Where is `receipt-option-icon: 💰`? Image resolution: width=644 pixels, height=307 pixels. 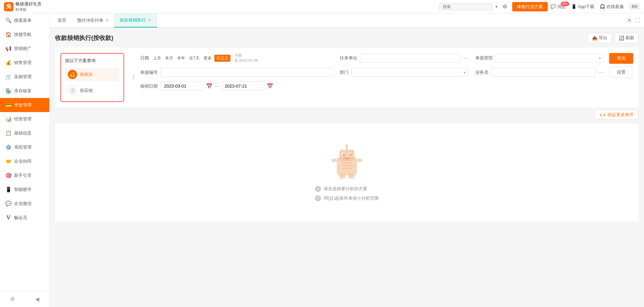
receipt-option-icon: 💰 is located at coordinates (72, 74).